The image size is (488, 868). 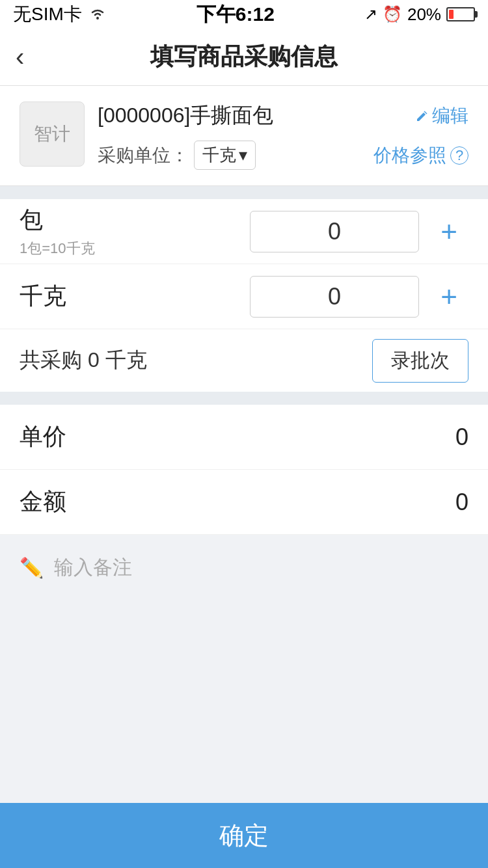 I want to click on unit-price-value: 0, so click(x=462, y=437).